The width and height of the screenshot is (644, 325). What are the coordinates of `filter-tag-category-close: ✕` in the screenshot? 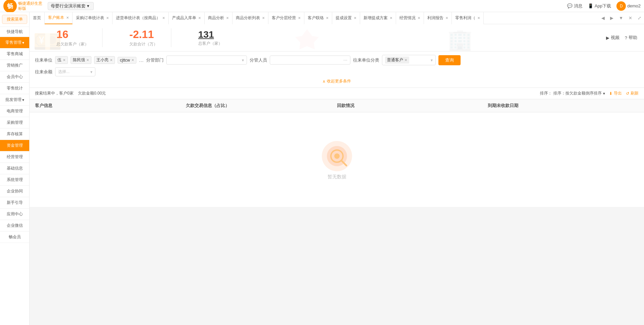 It's located at (406, 60).